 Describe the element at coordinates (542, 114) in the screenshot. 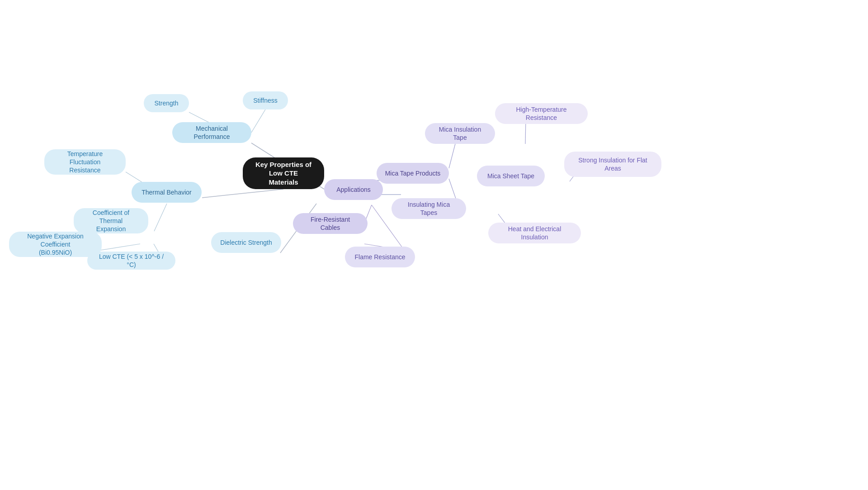

I see `high-temp-node: High-Temperature Resistance` at that location.